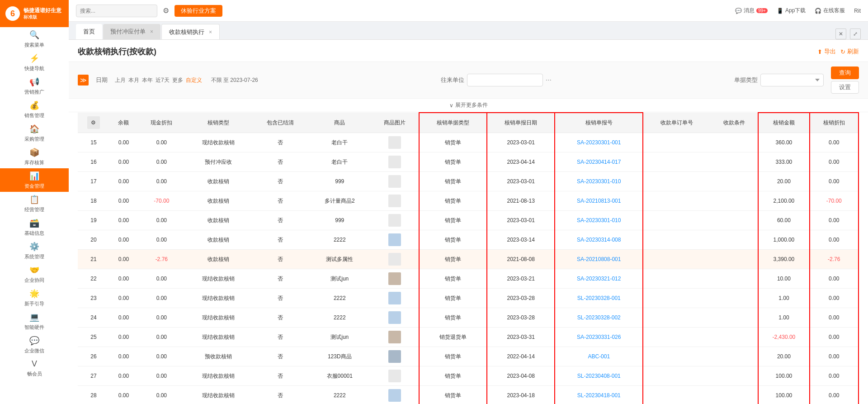  I want to click on tab-receipt-close: ×, so click(211, 32).